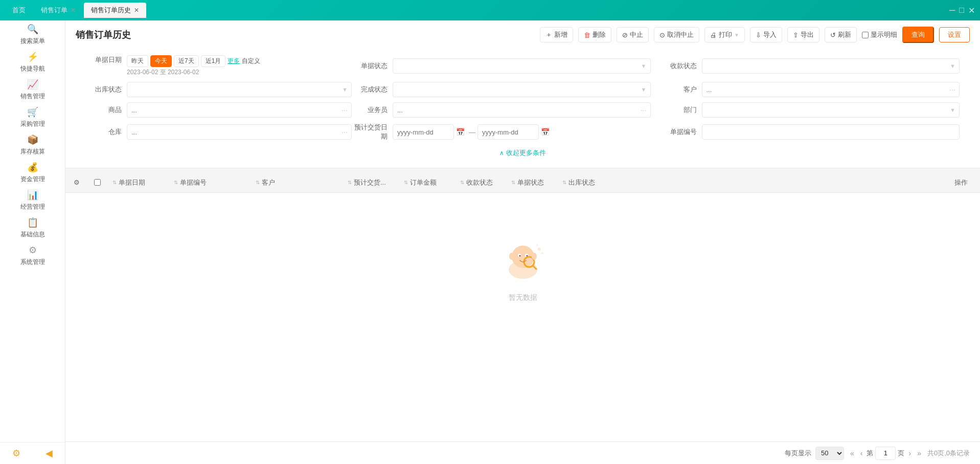  I want to click on sidebar-item-label: 采购管理, so click(33, 124).